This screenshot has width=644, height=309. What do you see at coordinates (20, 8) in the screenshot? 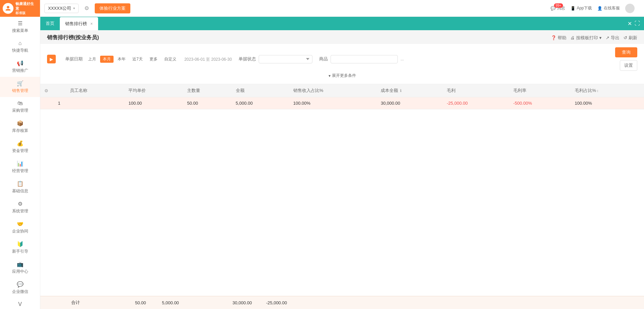
I see `app-logo: 畅康通好生意 标准版` at bounding box center [20, 8].